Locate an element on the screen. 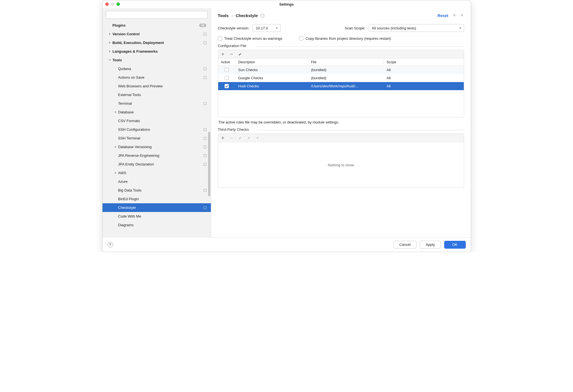 Image resolution: width=573 pixels, height=392 pixels. search-input is located at coordinates (157, 15).